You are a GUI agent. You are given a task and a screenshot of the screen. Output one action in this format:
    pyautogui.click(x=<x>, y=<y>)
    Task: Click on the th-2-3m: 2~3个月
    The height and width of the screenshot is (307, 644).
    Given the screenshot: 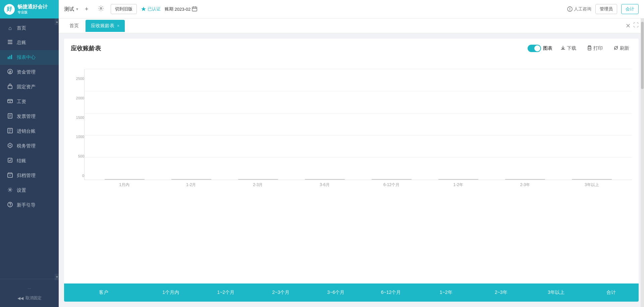 What is the action you would take?
    pyautogui.click(x=281, y=293)
    